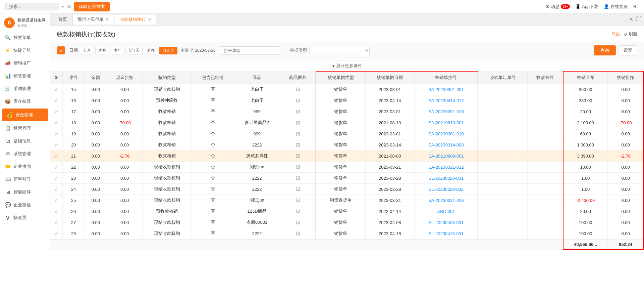 The image size is (644, 300). Describe the element at coordinates (25, 218) in the screenshot. I see `sidebar-item-member: V 畅会员` at that location.